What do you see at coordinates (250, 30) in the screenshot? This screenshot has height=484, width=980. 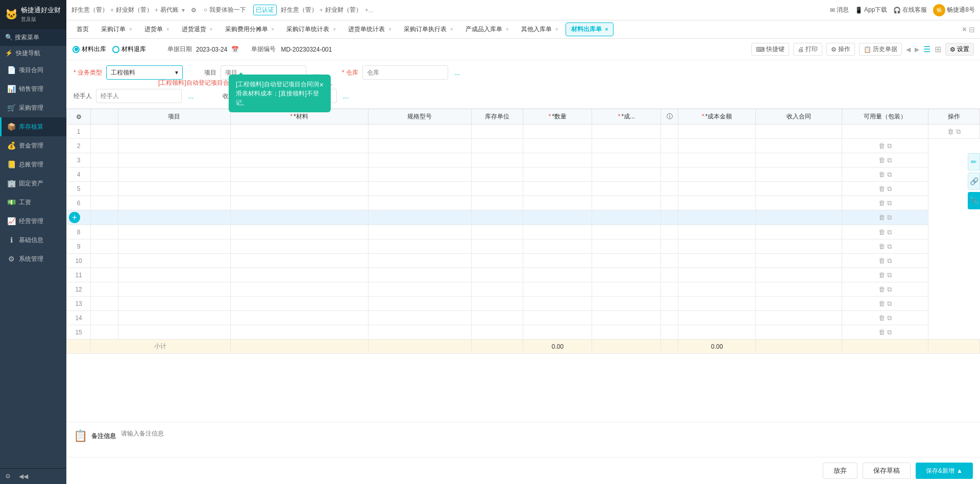 I see `tab-purchase-expense: 采购费用分摊单×` at bounding box center [250, 30].